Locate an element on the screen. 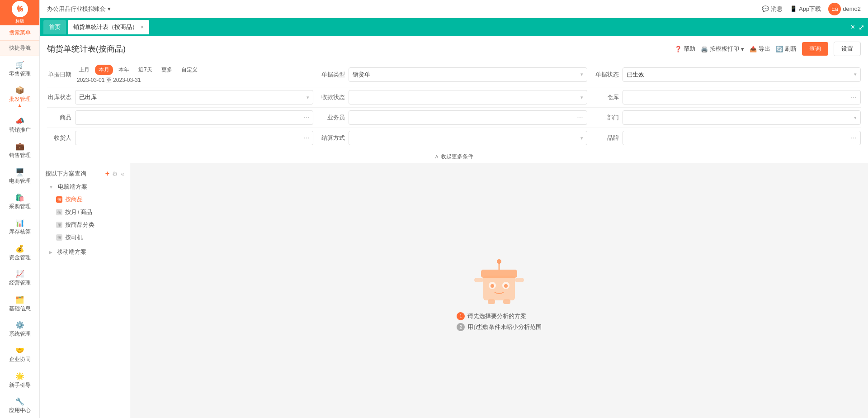  out-status-select: 已出库 ▾ is located at coordinates (194, 97).